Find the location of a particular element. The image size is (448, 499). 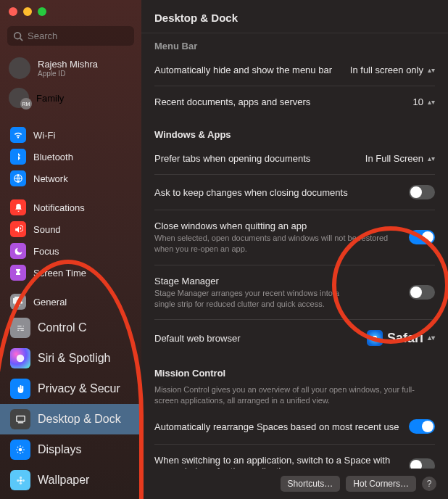

globe-icon is located at coordinates (18, 178).